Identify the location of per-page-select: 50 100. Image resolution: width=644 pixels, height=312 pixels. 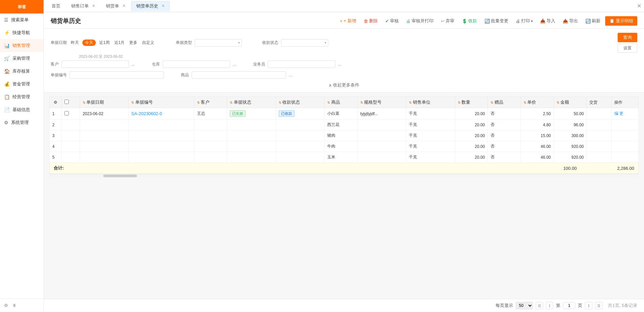
(524, 306).